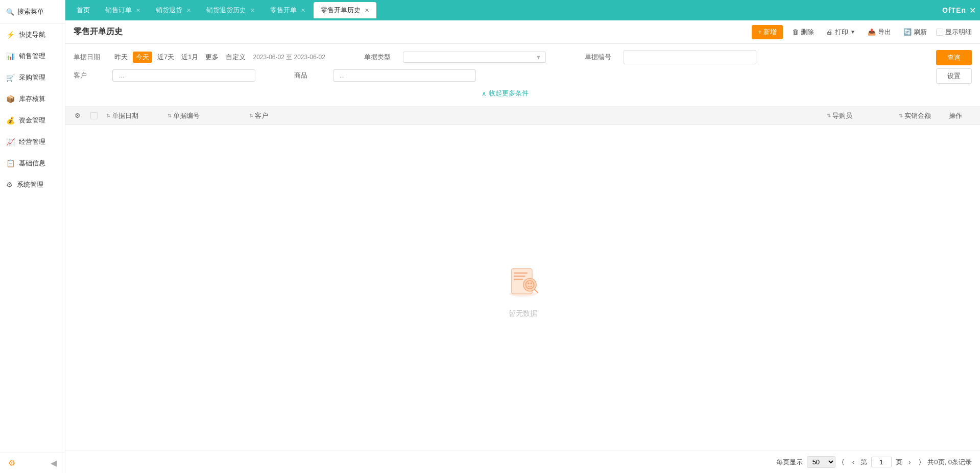  I want to click on table-header: ⚙ ⇅ 单据日期 ⇅ 单据编号 ⇅ 客户 ⇅, so click(523, 116).